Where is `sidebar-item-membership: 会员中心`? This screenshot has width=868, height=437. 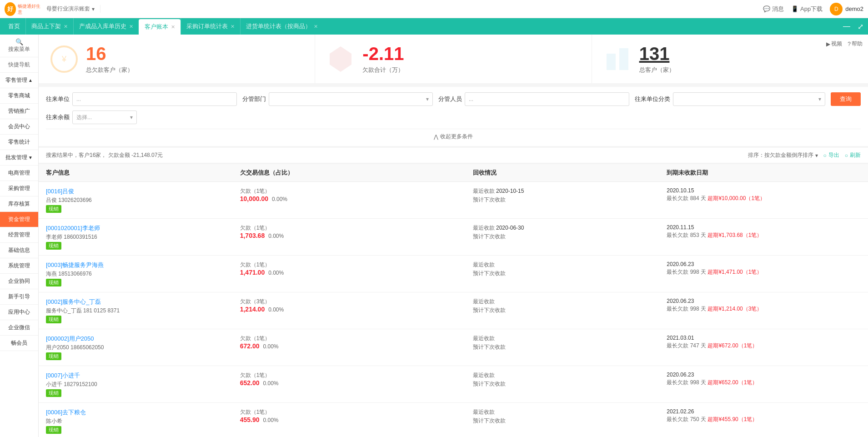 sidebar-item-membership: 会员中心 is located at coordinates (19, 127).